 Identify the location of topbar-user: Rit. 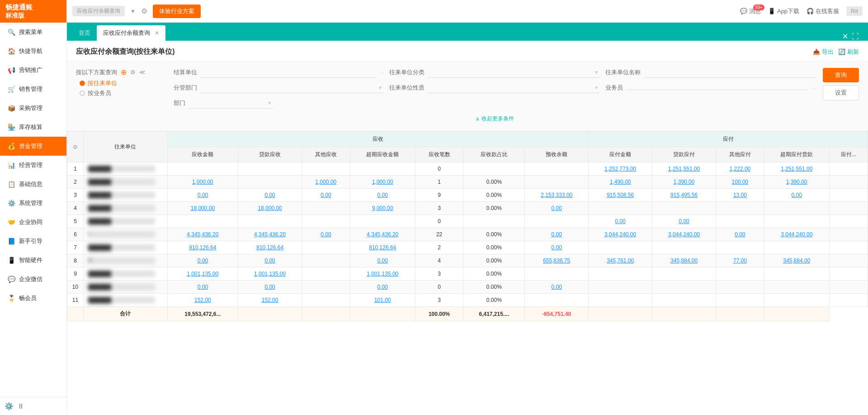
(854, 11).